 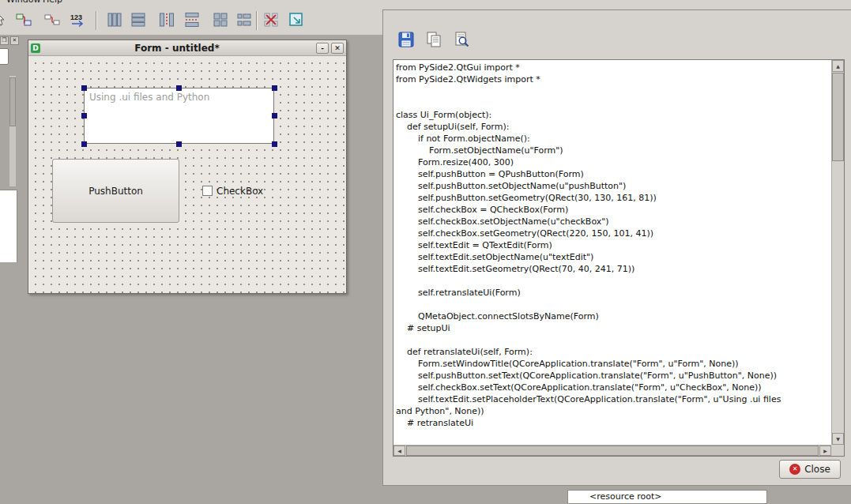 What do you see at coordinates (115, 20) in the screenshot?
I see `toolbar-button-lay-out-horizontally` at bounding box center [115, 20].